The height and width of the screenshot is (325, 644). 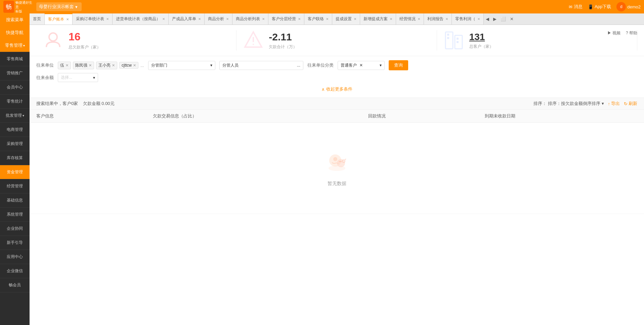 What do you see at coordinates (114, 65) in the screenshot?
I see `tag-close-wang: ✕` at bounding box center [114, 65].